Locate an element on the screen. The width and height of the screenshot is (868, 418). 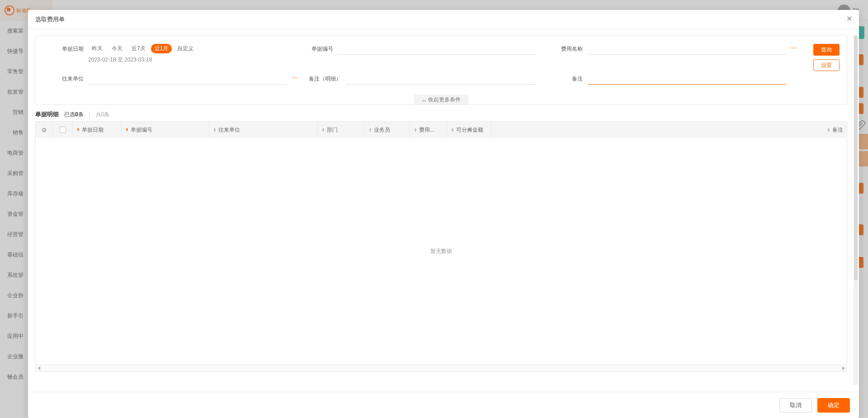
filter-expense-name: 费用名称 ··· is located at coordinates (691, 54).